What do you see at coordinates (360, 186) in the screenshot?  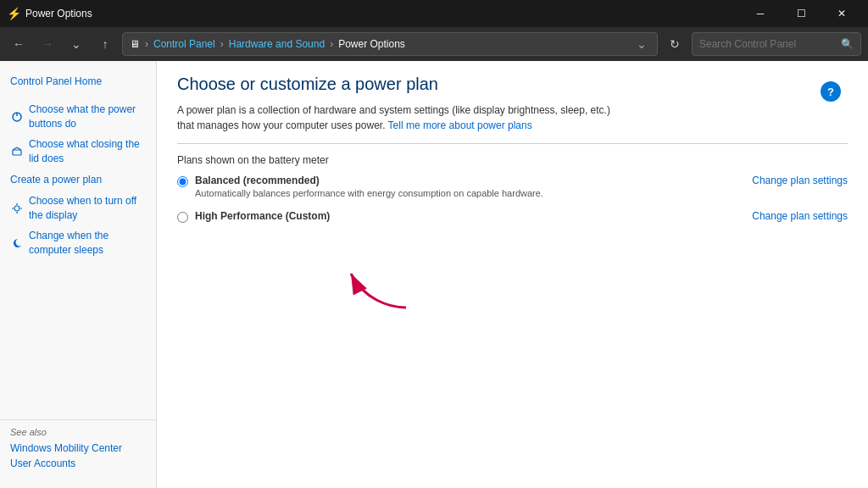 I see `balanced-plan-left: Balanced (recommended) Automatically bal…` at bounding box center [360, 186].